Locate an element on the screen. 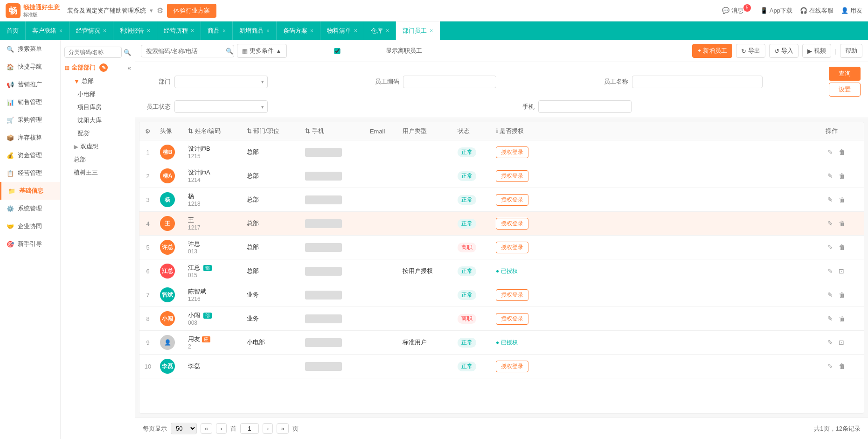 The height and width of the screenshot is (439, 868). tab-history: 经营历程 × is located at coordinates (179, 31).